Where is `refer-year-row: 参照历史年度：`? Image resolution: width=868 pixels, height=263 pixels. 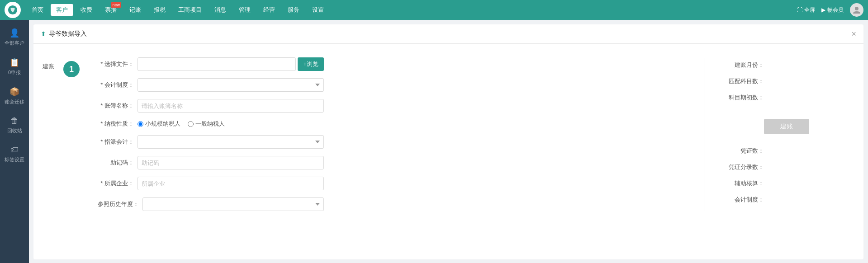 refer-year-row: 参照历史年度： is located at coordinates (211, 204).